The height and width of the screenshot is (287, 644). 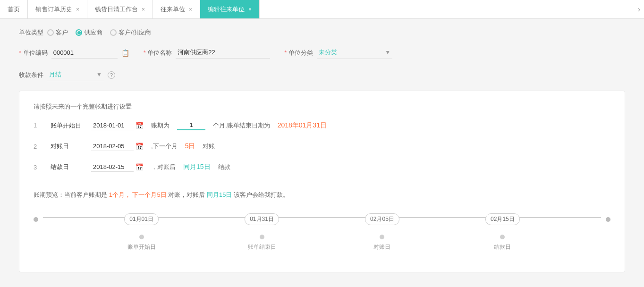 I want to click on preview-suffix: 该客户会给我打款。, so click(x=262, y=194).